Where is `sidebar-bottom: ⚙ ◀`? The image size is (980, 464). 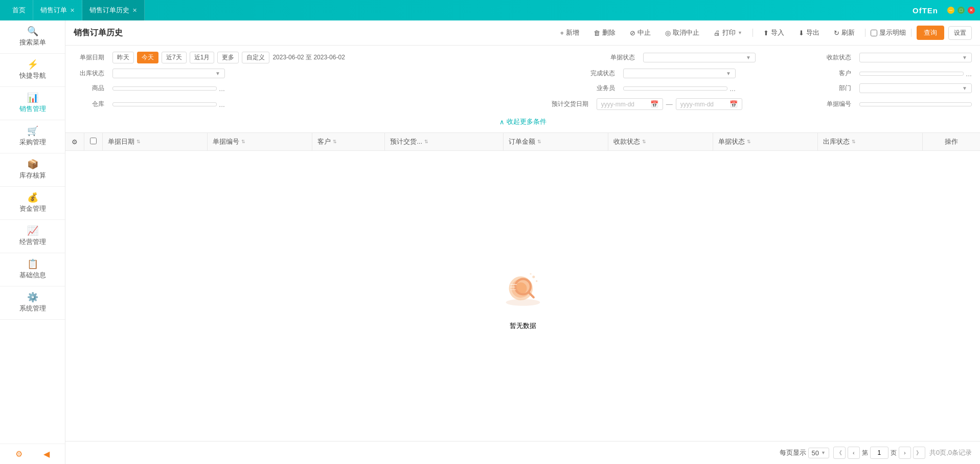
sidebar-bottom: ⚙ ◀ is located at coordinates (33, 454).